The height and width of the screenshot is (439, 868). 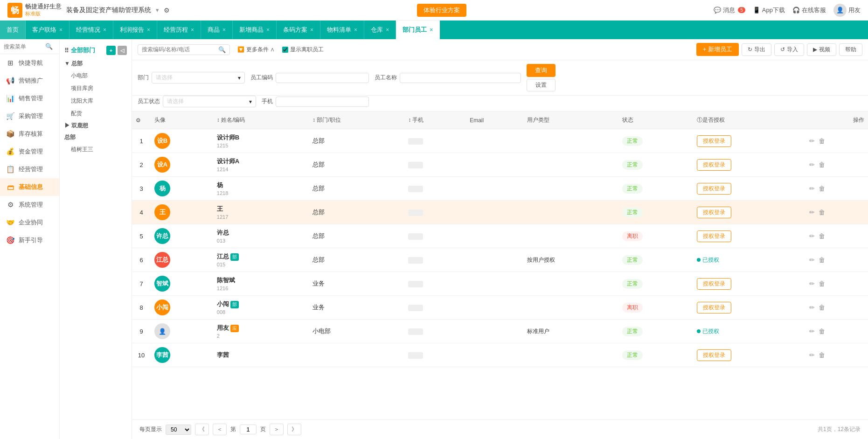 What do you see at coordinates (96, 114) in the screenshot?
I see `dept-item-distribution: 配货` at bounding box center [96, 114].